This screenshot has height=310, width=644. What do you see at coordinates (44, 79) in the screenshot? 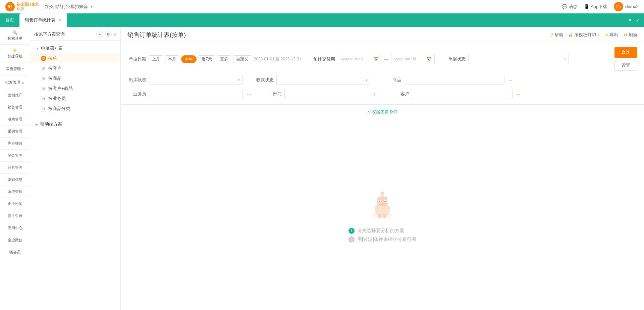
I see `by-product-icon: 按` at bounding box center [44, 79].